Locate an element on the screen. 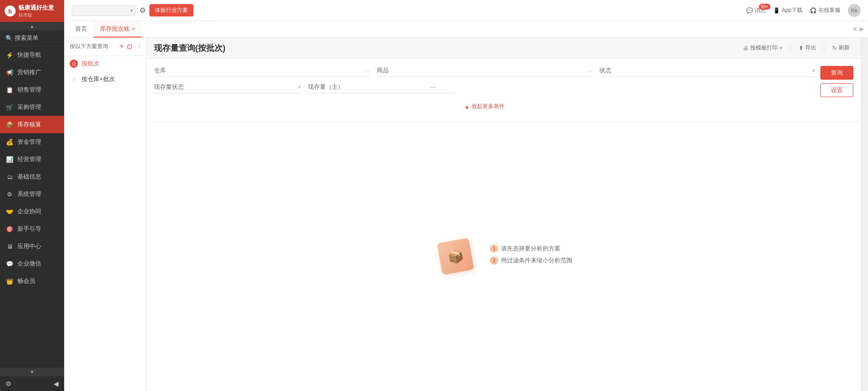  left-panel: 按以下方案查询 + ⊙ 《 ⊙ 按批次 ○ 按仓库+批次 is located at coordinates (105, 214).